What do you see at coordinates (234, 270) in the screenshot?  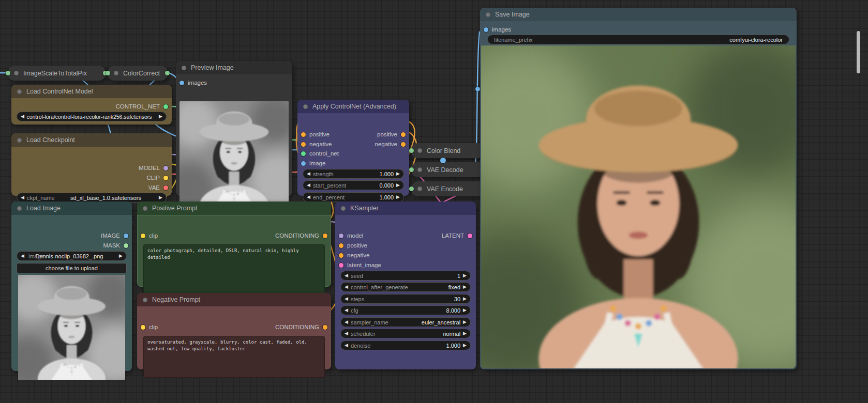 I see `positive-prompt-textarea: color photograph, detailed, DSLR, natura…` at bounding box center [234, 270].